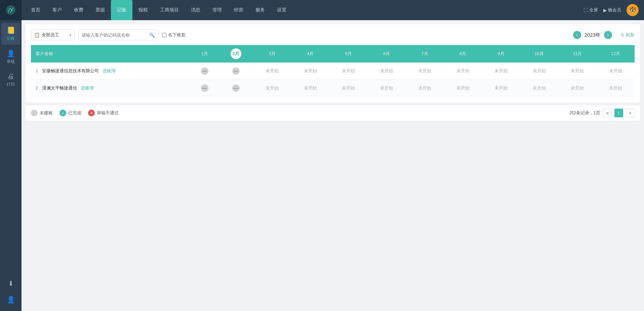 The height and width of the screenshot is (311, 644). What do you see at coordinates (333, 35) in the screenshot?
I see `toolbar: 📋 全部员工 ▾ 🔍 名下账套 ‹ 2023年 ›` at bounding box center [333, 35].